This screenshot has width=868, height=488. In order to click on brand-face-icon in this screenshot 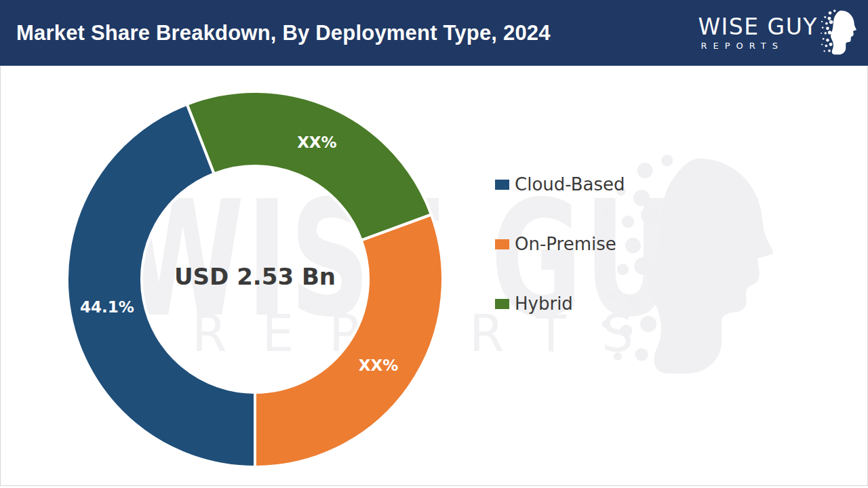, I will do `click(840, 33)`.